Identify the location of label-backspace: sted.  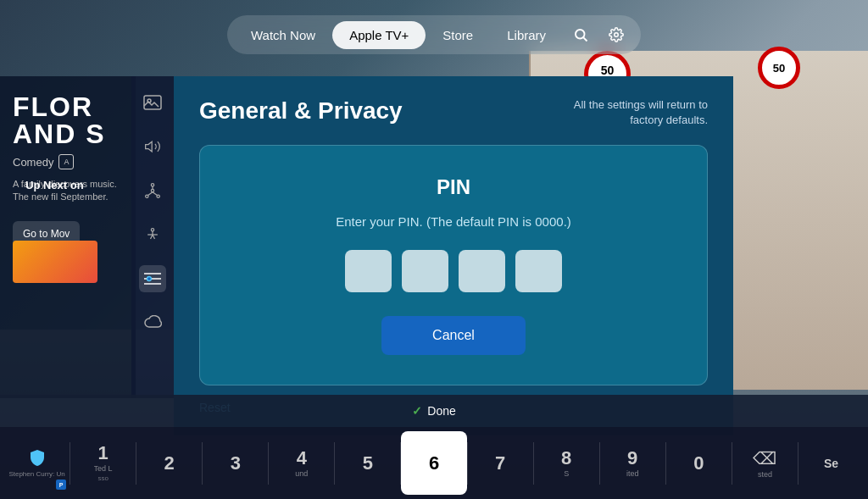
(765, 474).